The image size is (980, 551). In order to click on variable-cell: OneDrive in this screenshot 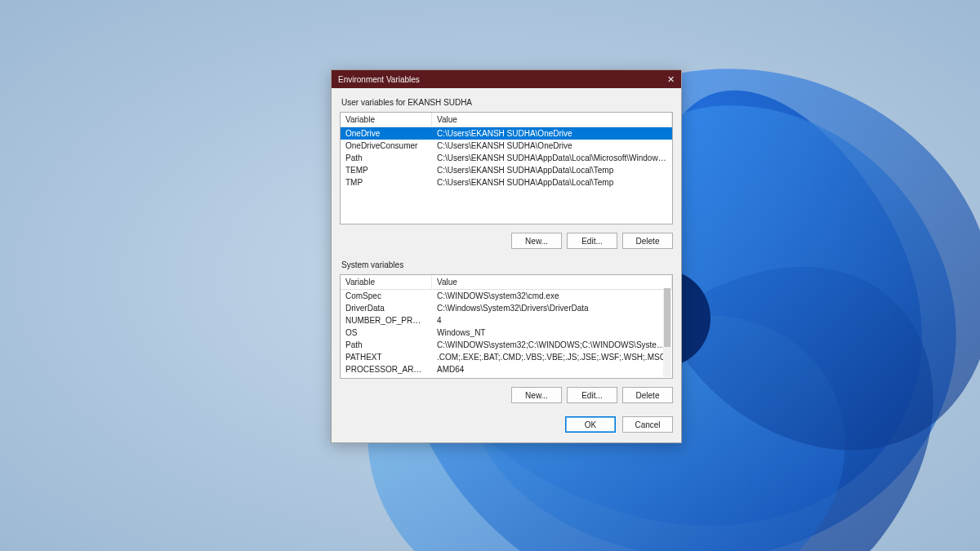, I will do `click(386, 134)`.